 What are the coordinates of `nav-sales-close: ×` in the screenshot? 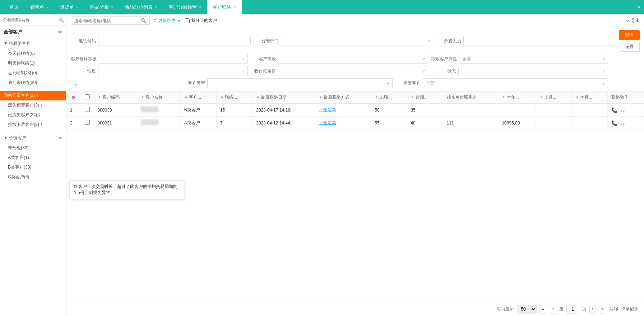 It's located at (47, 7).